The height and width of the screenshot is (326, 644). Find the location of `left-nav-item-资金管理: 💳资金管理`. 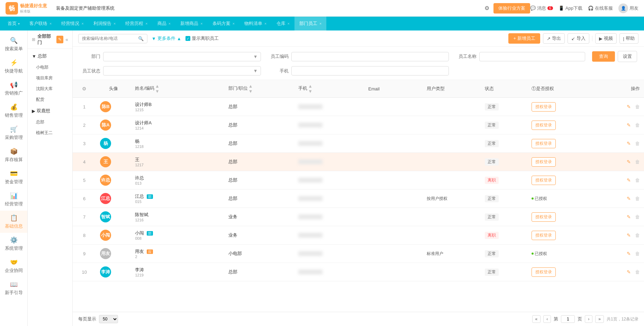

left-nav-item-资金管理: 💳资金管理 is located at coordinates (14, 177).